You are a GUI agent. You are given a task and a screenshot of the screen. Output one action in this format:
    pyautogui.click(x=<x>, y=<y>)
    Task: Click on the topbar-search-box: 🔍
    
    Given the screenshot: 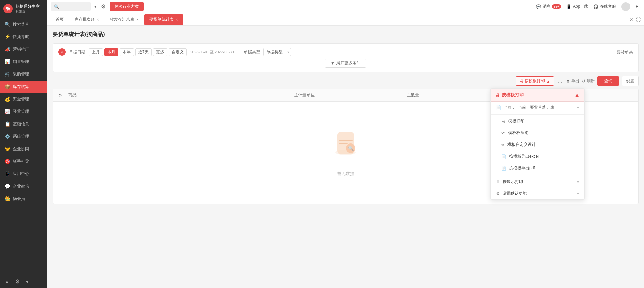 What is the action you would take?
    pyautogui.click(x=71, y=7)
    